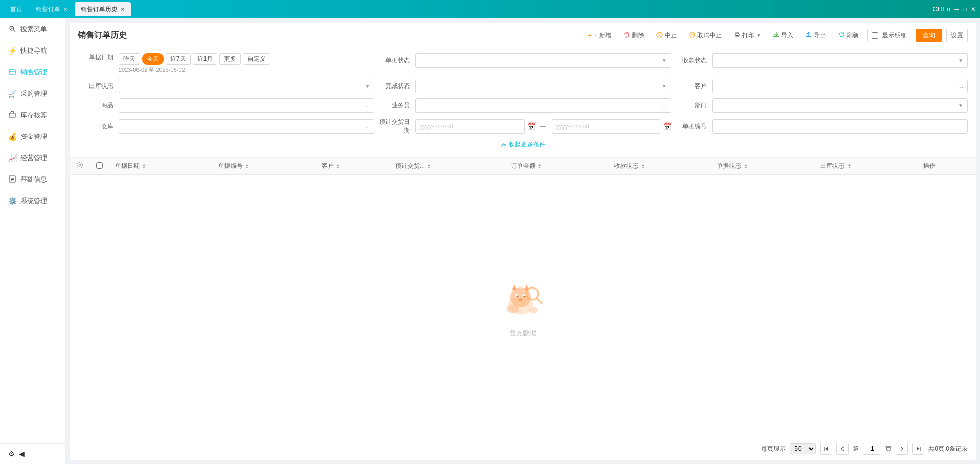  I want to click on sidebar-settings-icon: ⚙, so click(11, 454).